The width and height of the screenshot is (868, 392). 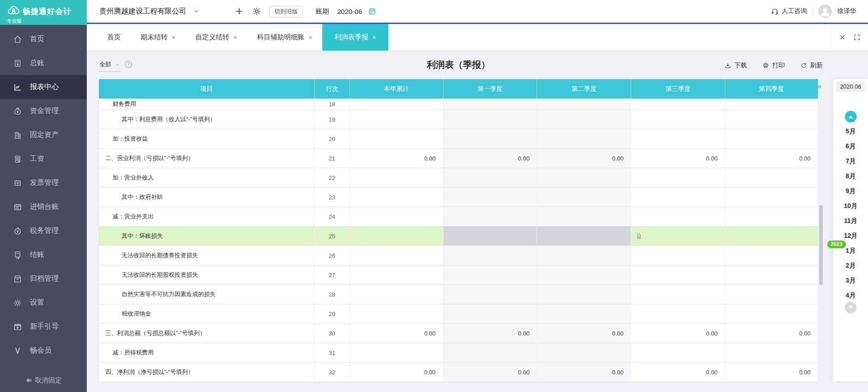 I want to click on print-button: 打印, so click(x=774, y=66).